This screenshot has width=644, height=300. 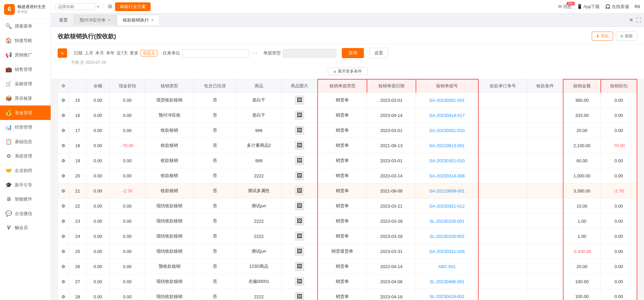 I want to click on tab-home-label: 首页, so click(x=63, y=20).